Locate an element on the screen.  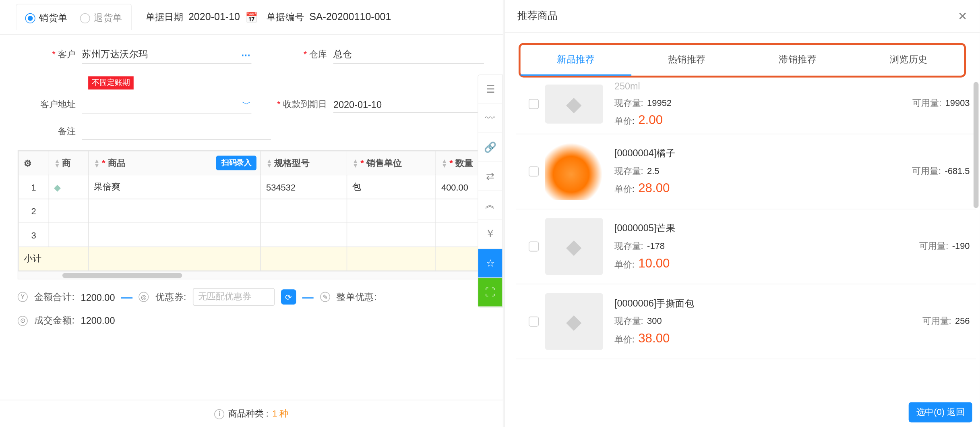
coupon-label: 优惠券: is located at coordinates (171, 297).